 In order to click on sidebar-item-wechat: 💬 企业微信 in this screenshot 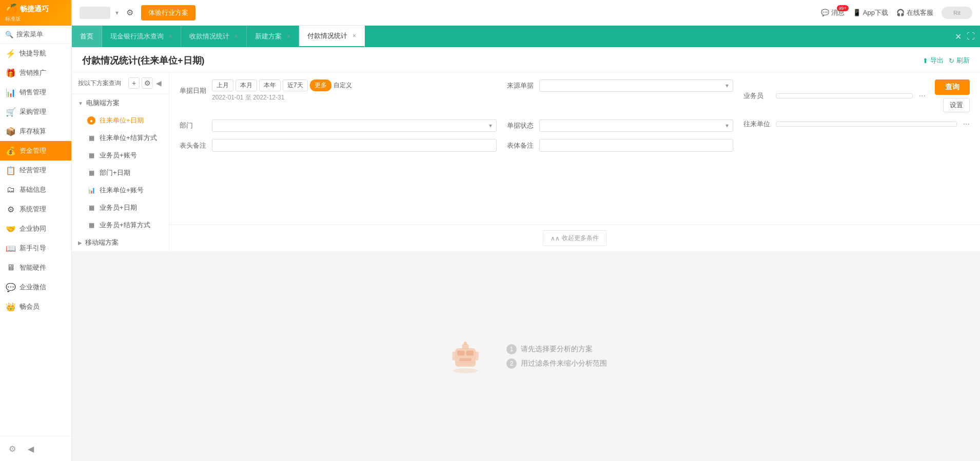, I will do `click(36, 287)`.